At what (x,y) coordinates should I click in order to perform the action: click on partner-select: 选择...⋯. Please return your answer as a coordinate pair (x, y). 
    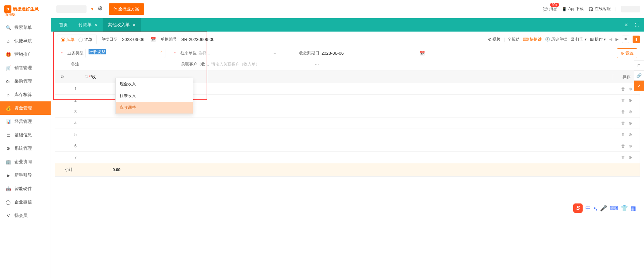
    Looking at the image, I should click on (237, 53).